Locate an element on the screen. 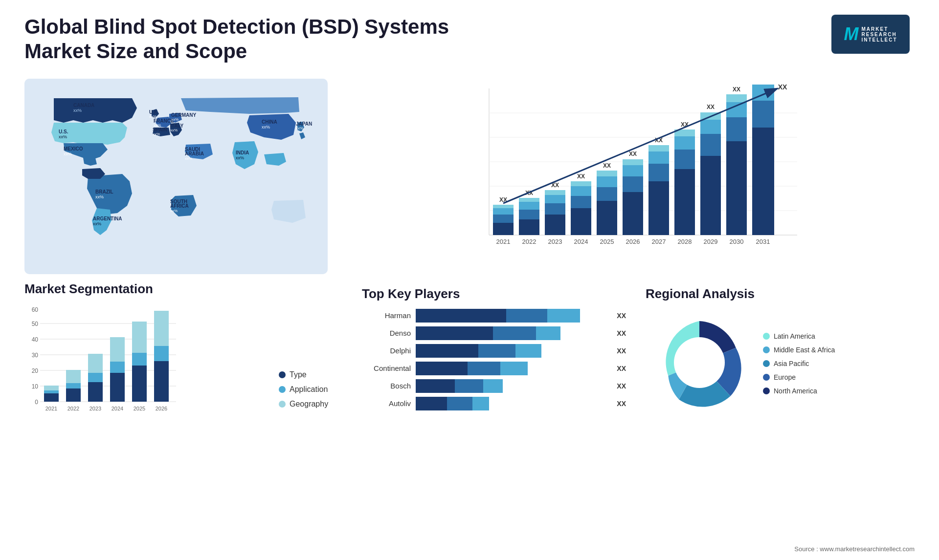 This screenshot has height=560, width=939. bar-2026-label: 2026 is located at coordinates (633, 241).